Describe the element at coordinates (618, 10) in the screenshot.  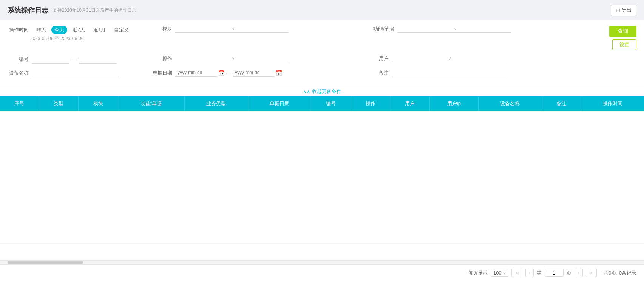
I see `export-icon: ⊡` at that location.